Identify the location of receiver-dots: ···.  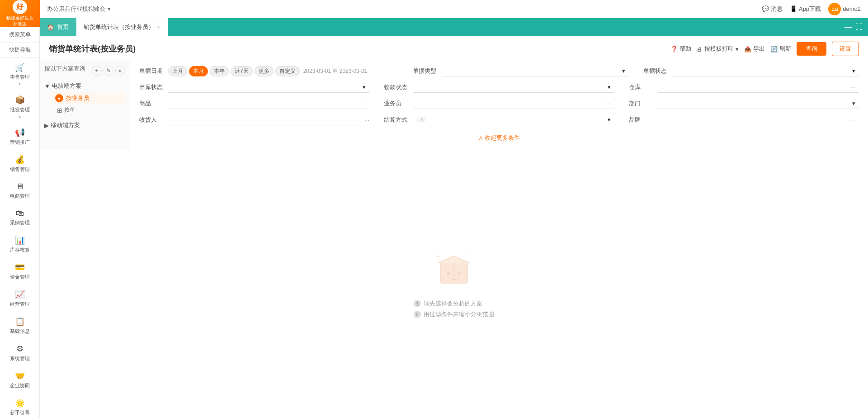
(367, 120).